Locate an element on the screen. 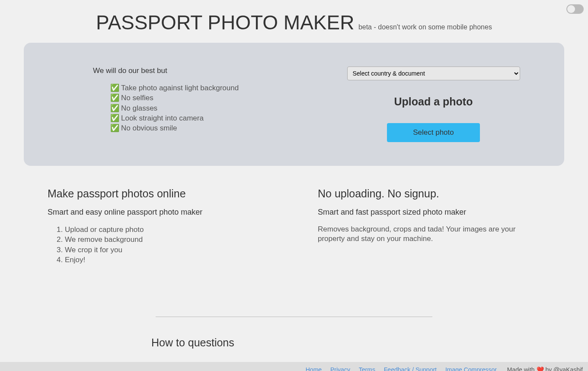 The width and height of the screenshot is (588, 371). section-subheading: Smart and easy online passport photo mak… is located at coordinates (159, 212).